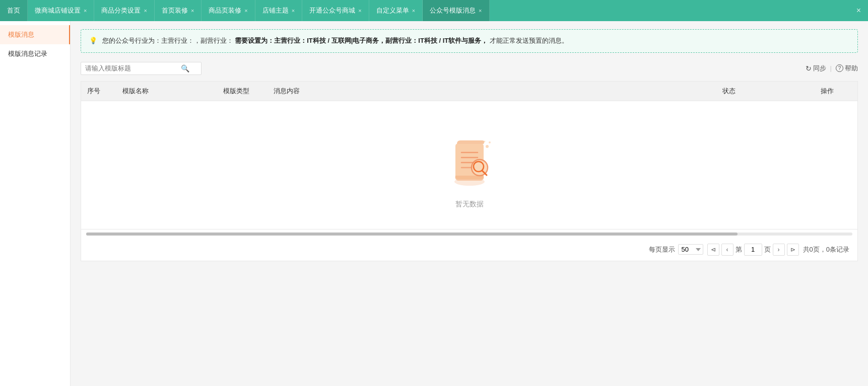 The image size is (868, 386). Describe the element at coordinates (827, 91) in the screenshot. I see `th-action: 操作` at that location.